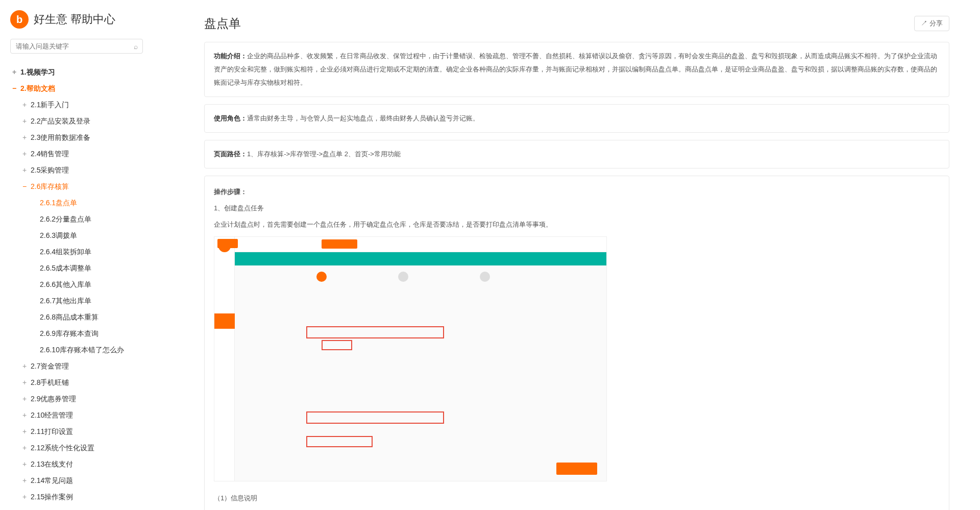 The width and height of the screenshot is (980, 510). Describe the element at coordinates (82, 350) in the screenshot. I see `nav-2-6-10: 2.6.10库存账本错了怎么办` at that location.